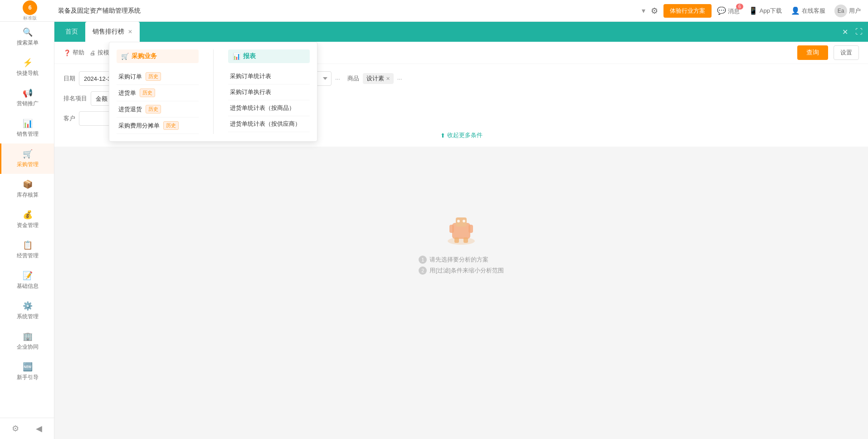 The width and height of the screenshot is (868, 439). What do you see at coordinates (28, 286) in the screenshot?
I see `sidebar-item-label: 基础信息` at bounding box center [28, 286].